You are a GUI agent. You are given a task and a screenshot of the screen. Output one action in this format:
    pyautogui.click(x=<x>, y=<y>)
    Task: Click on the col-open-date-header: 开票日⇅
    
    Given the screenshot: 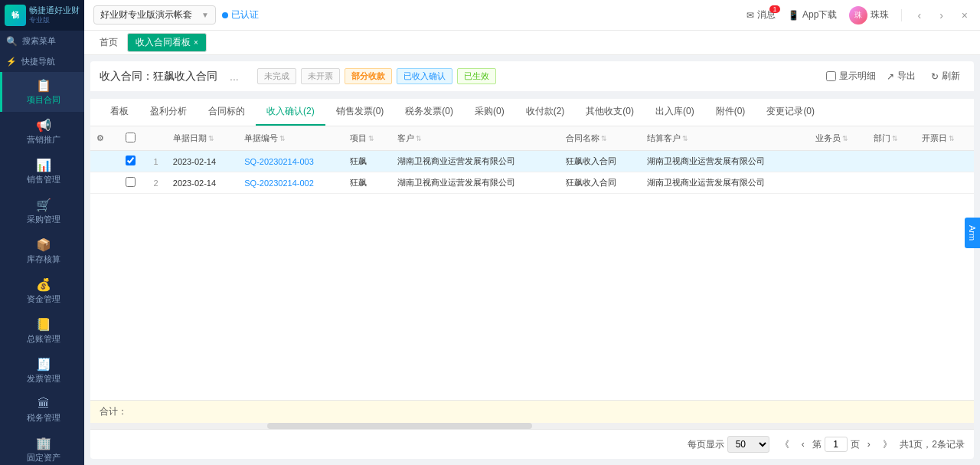 What is the action you would take?
    pyautogui.click(x=945, y=139)
    